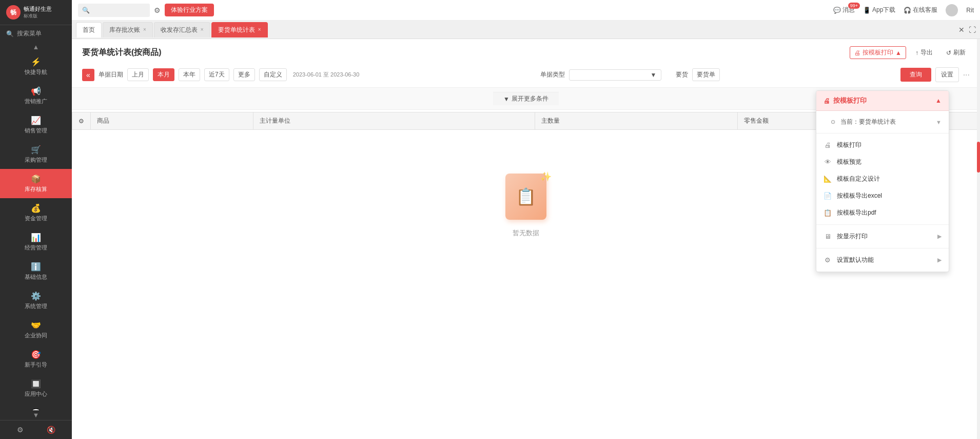 This screenshot has width=980, height=439. What do you see at coordinates (240, 30) in the screenshot?
I see `tab-order-summary: 要货单统计表 ×` at bounding box center [240, 30].